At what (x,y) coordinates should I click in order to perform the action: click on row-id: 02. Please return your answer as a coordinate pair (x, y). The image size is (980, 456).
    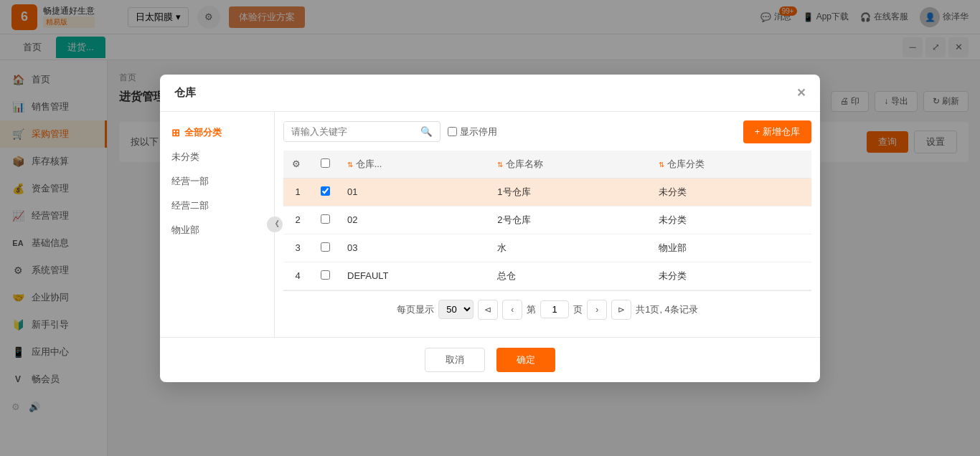
    Looking at the image, I should click on (413, 219).